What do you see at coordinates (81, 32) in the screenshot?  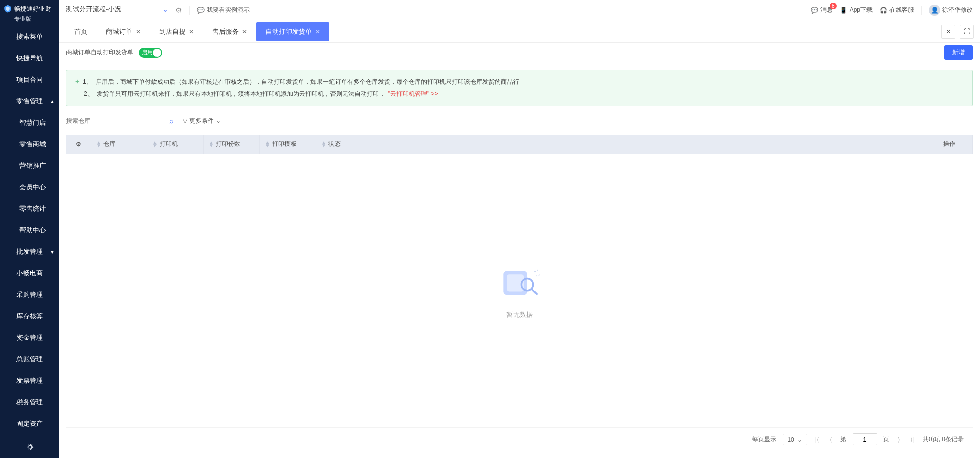 I see `tab: 首页` at bounding box center [81, 32].